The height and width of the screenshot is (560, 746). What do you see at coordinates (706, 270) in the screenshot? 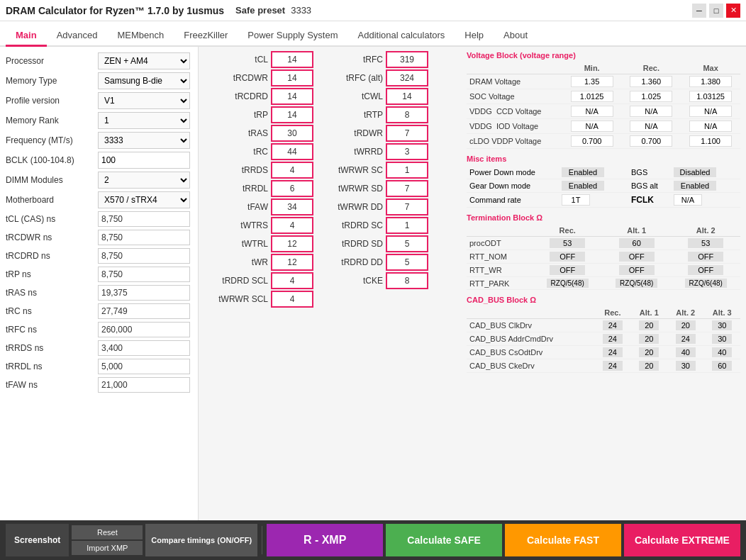
I see `rtt-wr-alt2: OFF` at bounding box center [706, 270].